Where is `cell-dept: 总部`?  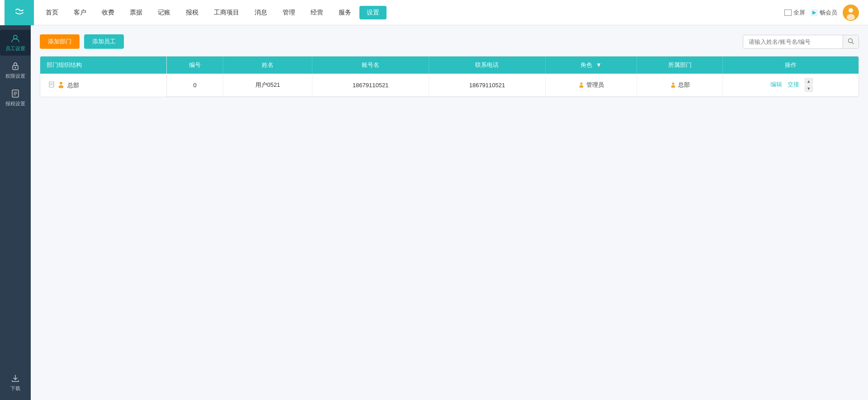 cell-dept: 总部 is located at coordinates (680, 85).